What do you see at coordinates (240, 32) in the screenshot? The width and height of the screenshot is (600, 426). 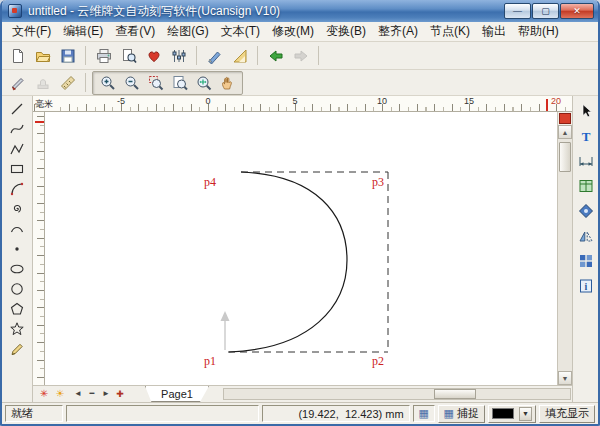 I see `menu-text: 文本(T)` at bounding box center [240, 32].